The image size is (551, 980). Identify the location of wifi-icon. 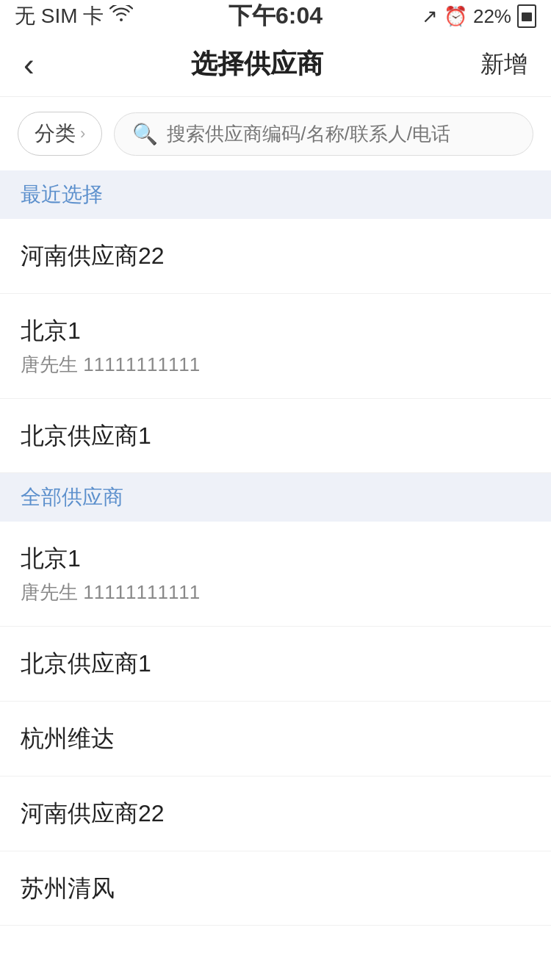
(121, 16).